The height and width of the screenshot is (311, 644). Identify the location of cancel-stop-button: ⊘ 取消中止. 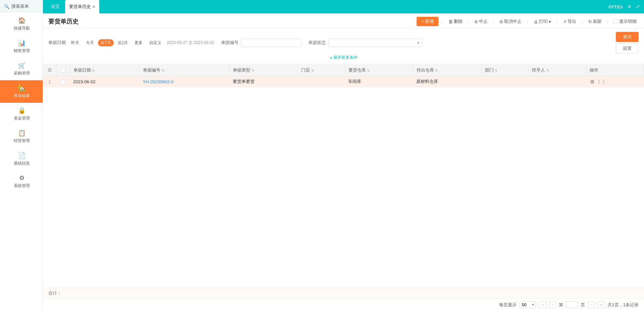
(511, 21).